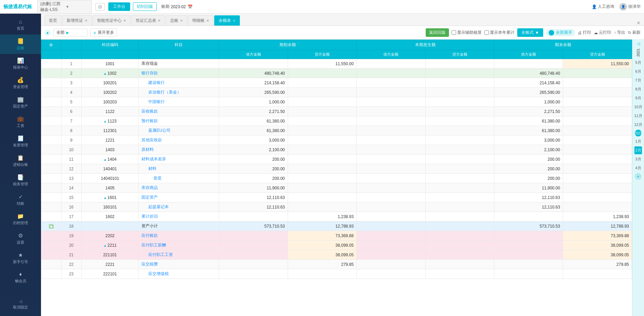 This screenshot has height=316, width=644. I want to click on tab-general-ledger: 总账 ✕, so click(176, 20).